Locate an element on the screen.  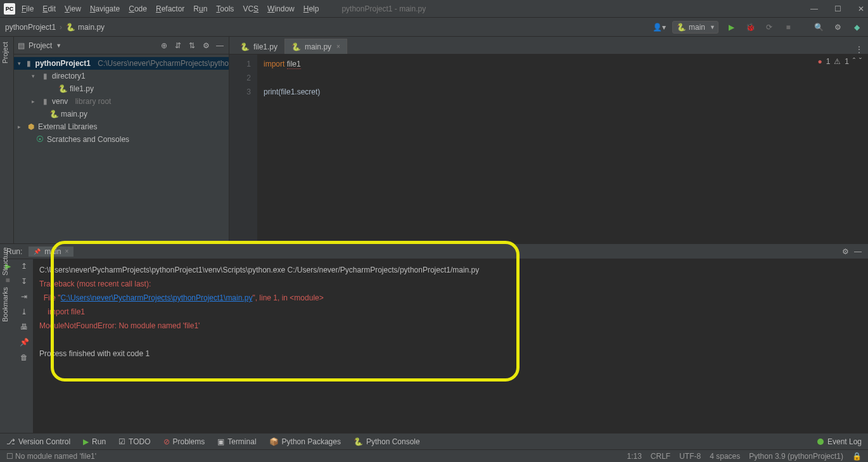
lock-icon: 🔒 is located at coordinates (857, 456).